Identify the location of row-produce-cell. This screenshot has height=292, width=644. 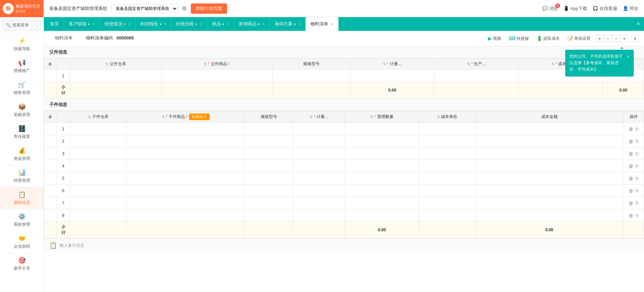
(476, 76).